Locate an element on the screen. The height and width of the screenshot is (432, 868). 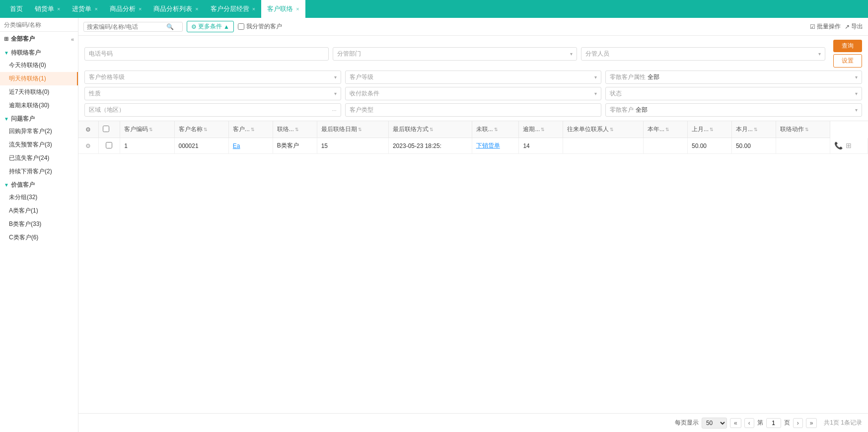
nav-item: 客户联络× is located at coordinates (283, 9).